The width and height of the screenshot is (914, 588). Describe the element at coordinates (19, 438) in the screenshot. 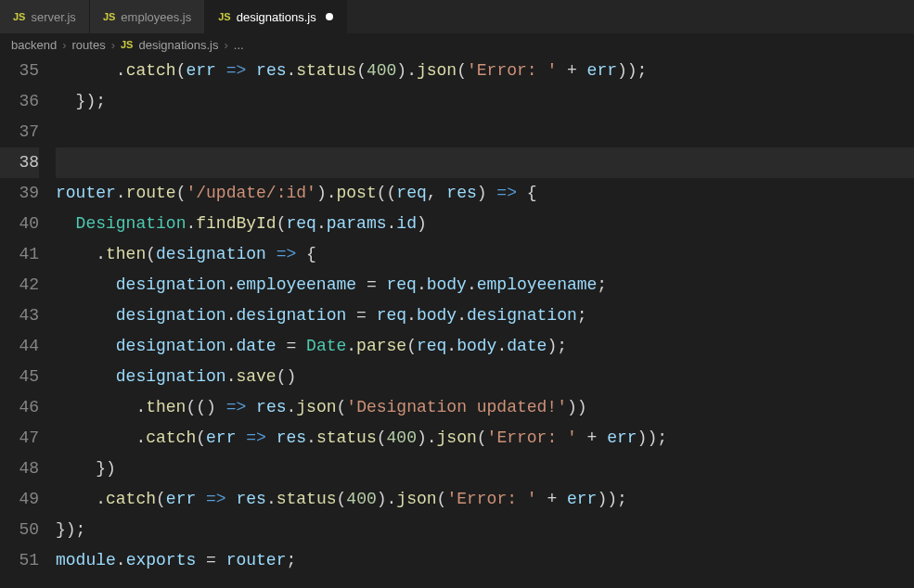

I see `line-number: 47` at that location.